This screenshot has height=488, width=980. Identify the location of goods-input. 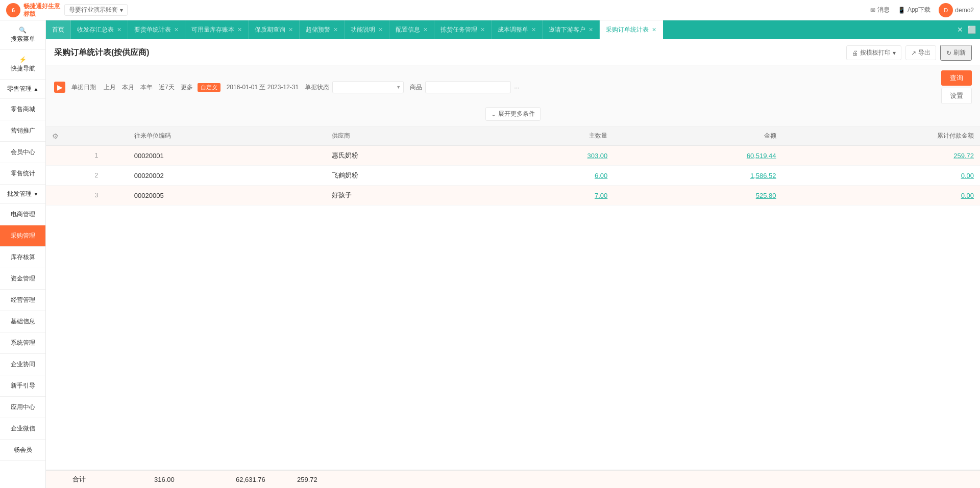
(468, 87).